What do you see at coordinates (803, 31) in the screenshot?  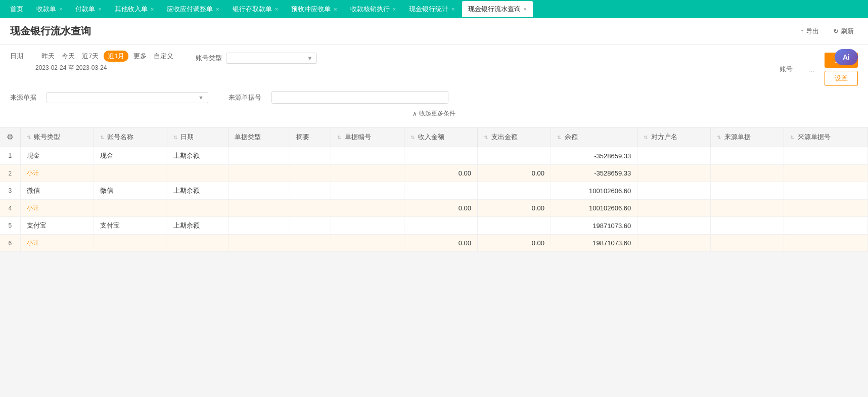 I see `export-icon: ↑` at bounding box center [803, 31].